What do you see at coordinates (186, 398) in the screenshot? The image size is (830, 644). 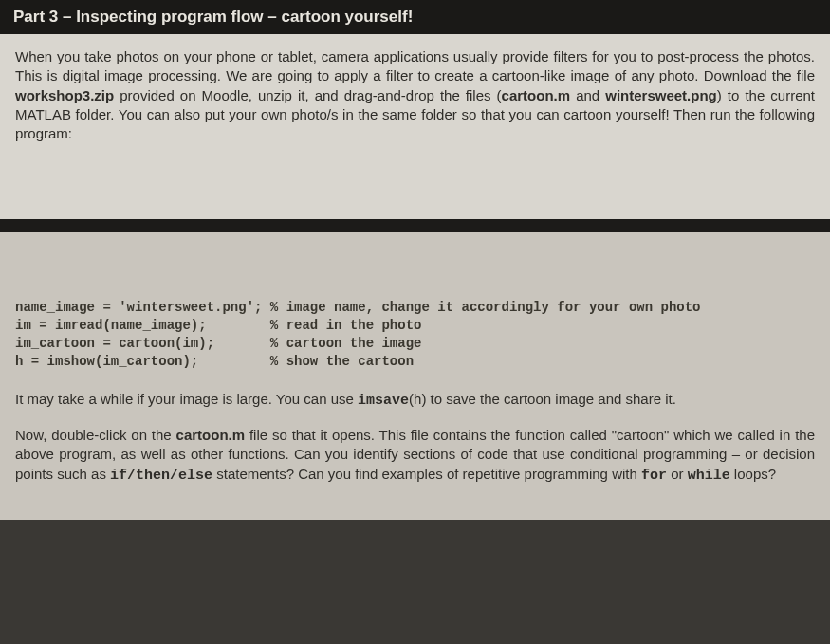 I see `imsave-text-a: It may take a while if your image is lar…` at bounding box center [186, 398].